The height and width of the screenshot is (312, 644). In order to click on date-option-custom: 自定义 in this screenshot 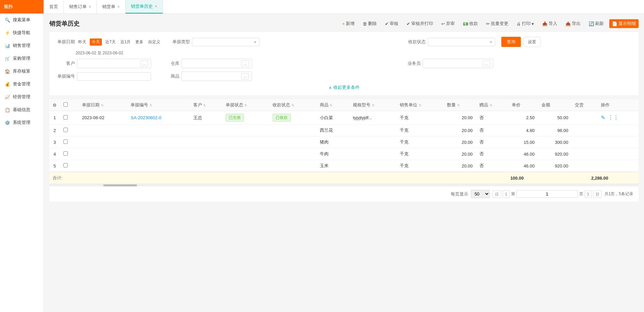, I will do `click(154, 42)`.